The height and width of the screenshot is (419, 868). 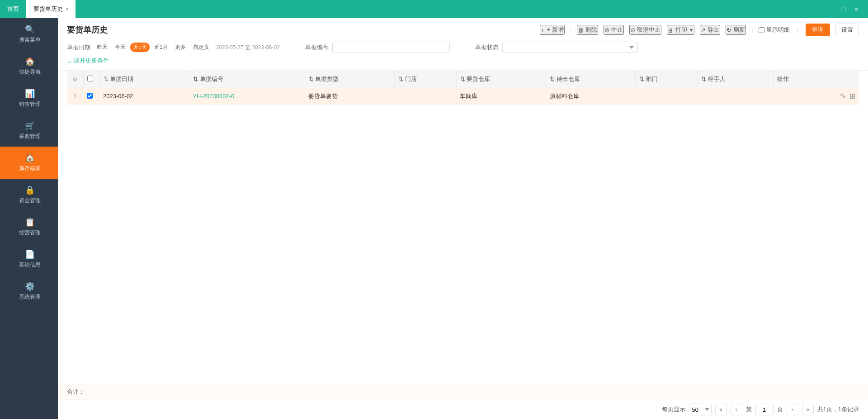 I want to click on tab-requisition-history: 要货单历史 ×, so click(x=51, y=9).